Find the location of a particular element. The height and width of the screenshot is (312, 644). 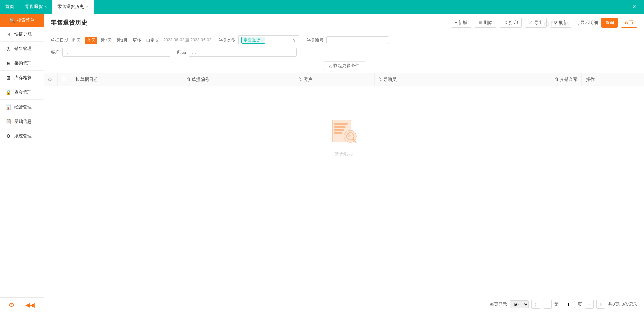

settings-icon: ⚙ is located at coordinates (50, 80).